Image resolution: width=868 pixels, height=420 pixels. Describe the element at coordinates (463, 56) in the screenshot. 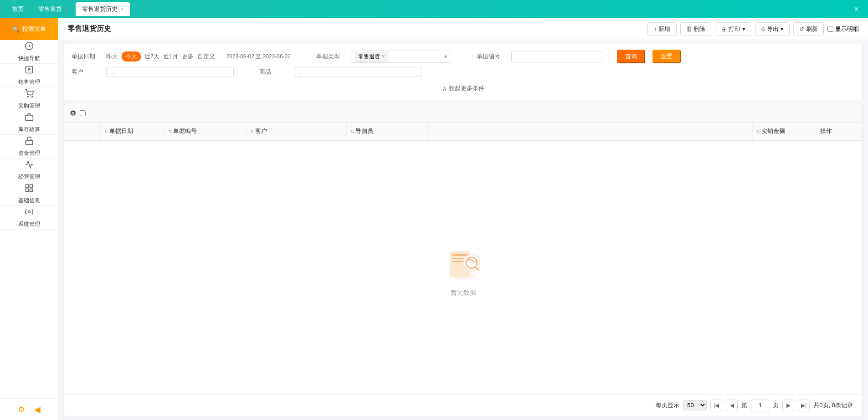

I see `filter-row-1: 单据日期 昨天 今天 近7天 近1月 更多 自定义 2023-06-02 至 2…` at that location.